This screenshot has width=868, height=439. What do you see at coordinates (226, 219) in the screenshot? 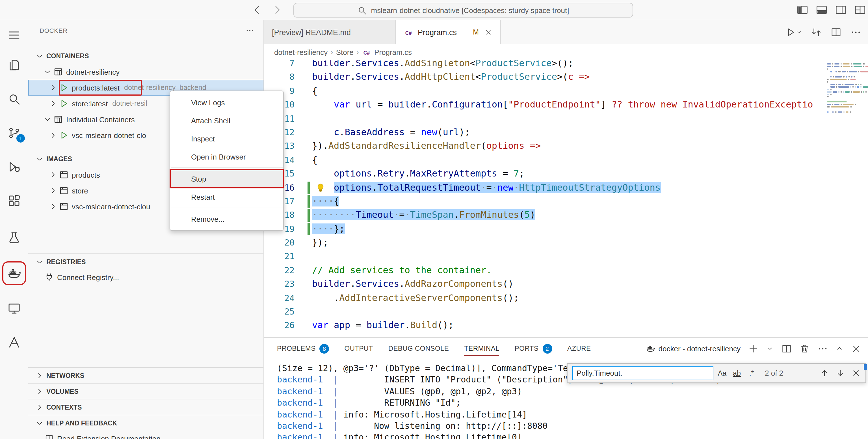
I see `menu-item-remove: Remove...` at bounding box center [226, 219].